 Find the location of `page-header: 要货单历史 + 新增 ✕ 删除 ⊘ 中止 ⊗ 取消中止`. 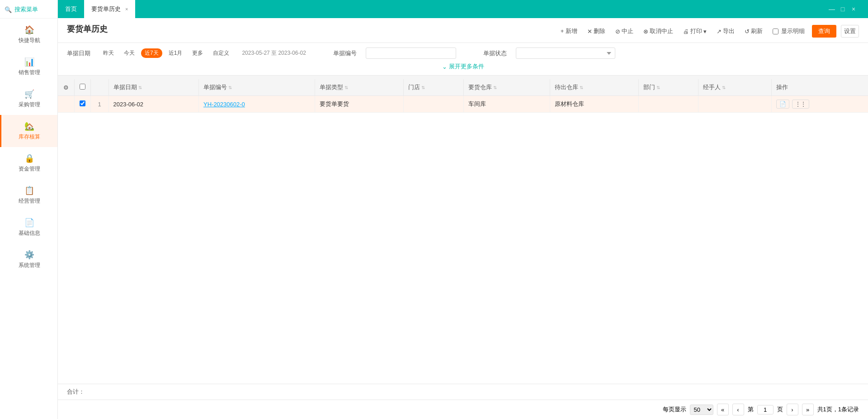

page-header: 要货单历史 + 新增 ✕ 删除 ⊘ 中止 ⊗ 取消中止 is located at coordinates (463, 31).